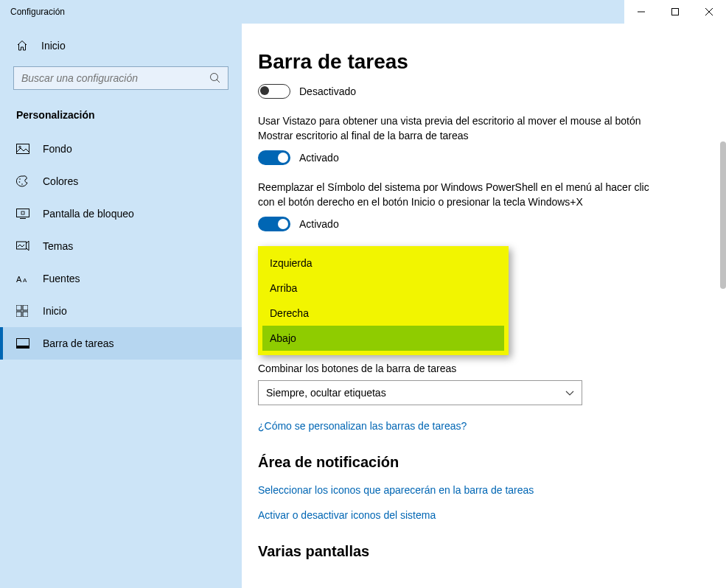  What do you see at coordinates (88, 214) in the screenshot?
I see `nav-label: Pantalla de bloqueo` at bounding box center [88, 214].